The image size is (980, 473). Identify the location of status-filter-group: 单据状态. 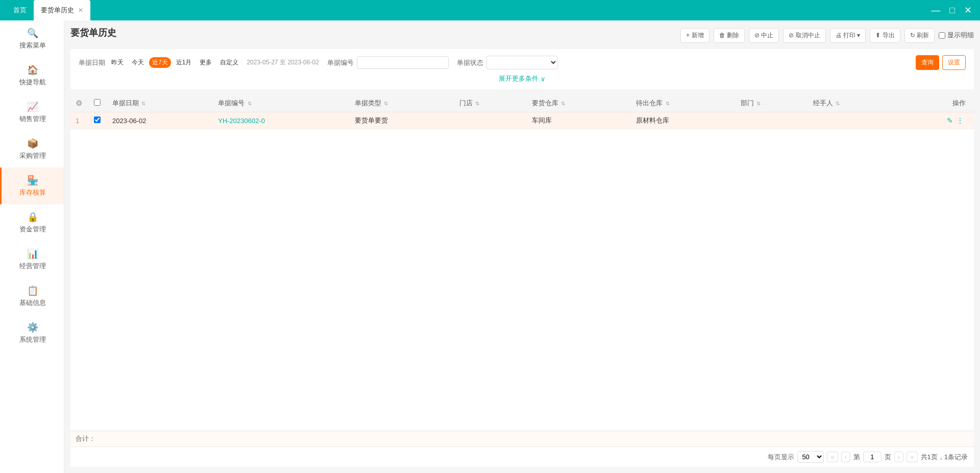
(507, 62).